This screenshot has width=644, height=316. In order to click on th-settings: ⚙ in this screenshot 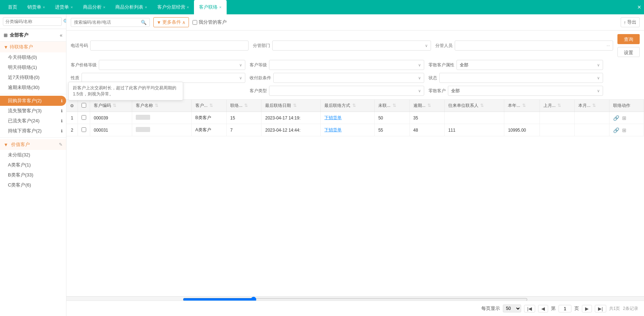, I will do `click(72, 106)`.